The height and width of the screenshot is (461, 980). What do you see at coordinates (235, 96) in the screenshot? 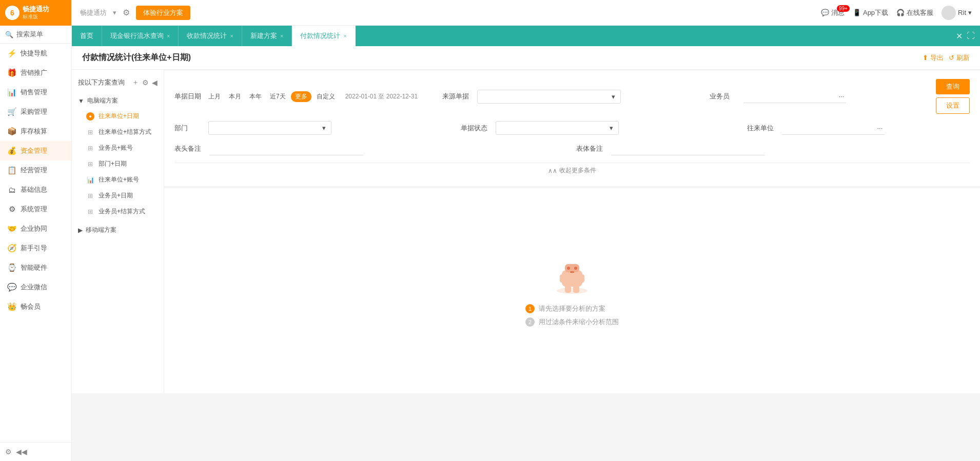
I see `date-btn-this-month: 本月` at bounding box center [235, 96].